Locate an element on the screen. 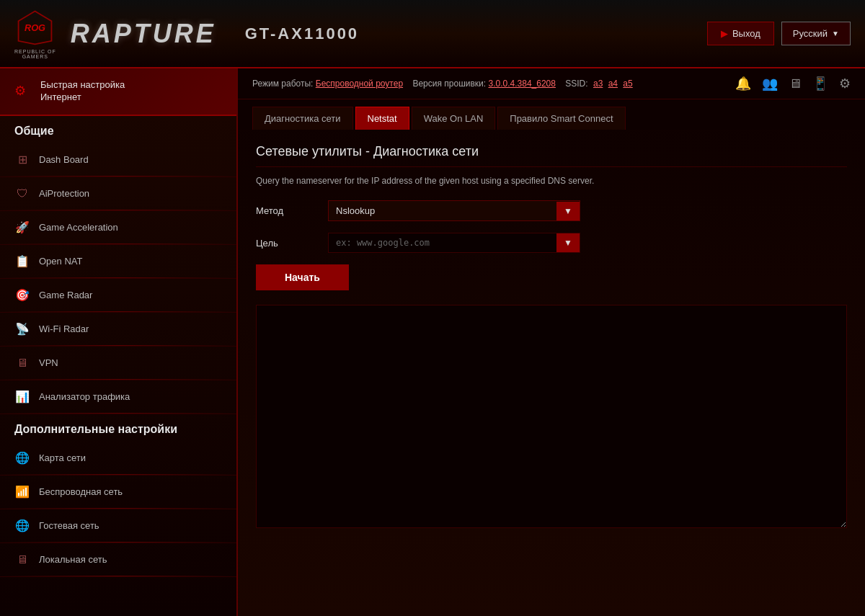 This screenshot has height=616, width=865. sidebar-item-vpn: 🖥 VPN is located at coordinates (118, 363).